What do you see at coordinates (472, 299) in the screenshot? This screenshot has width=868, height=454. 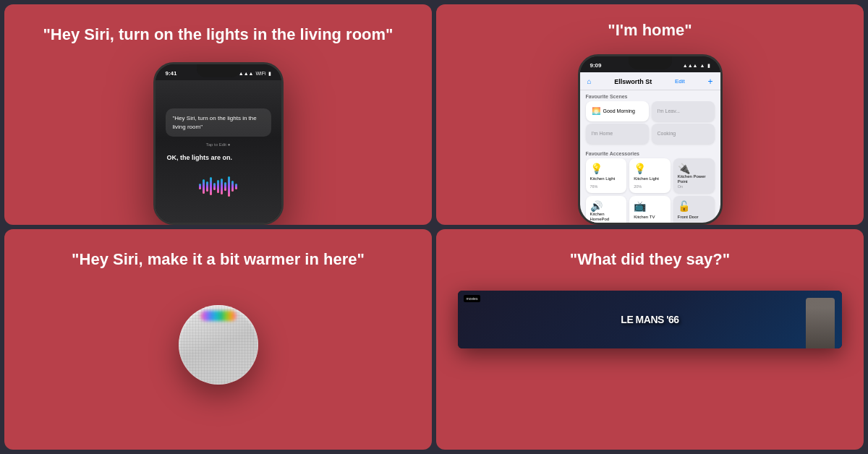 I see `movies-label: movies` at bounding box center [472, 299].